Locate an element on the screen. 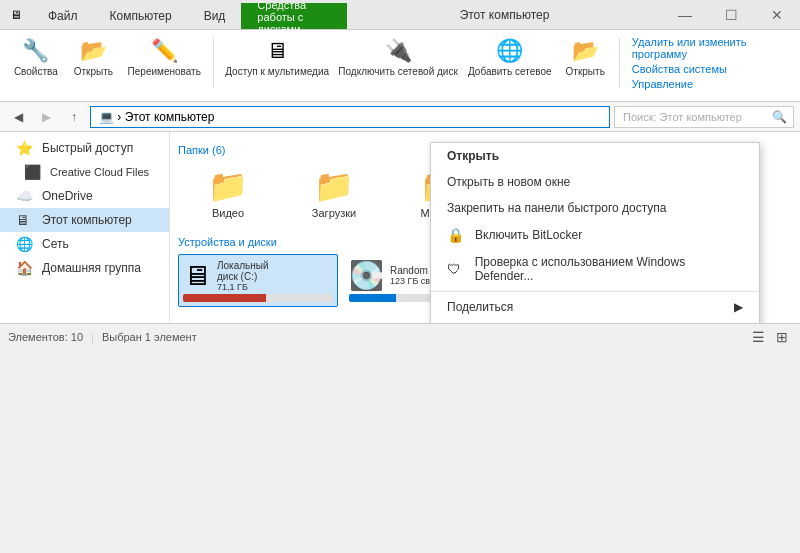 The image size is (800, 553). close-button: ✕ is located at coordinates (777, 15).